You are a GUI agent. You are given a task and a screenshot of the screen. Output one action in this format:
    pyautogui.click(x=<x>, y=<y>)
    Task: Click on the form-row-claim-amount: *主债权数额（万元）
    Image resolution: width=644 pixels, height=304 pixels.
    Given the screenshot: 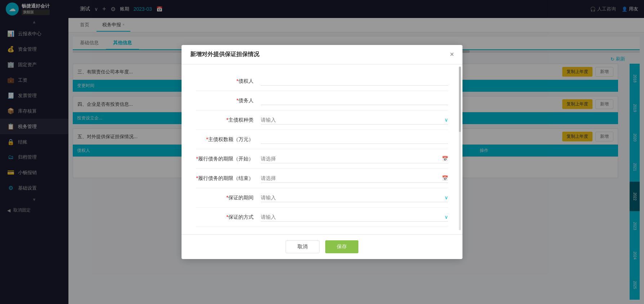 What is the action you would take?
    pyautogui.click(x=322, y=140)
    